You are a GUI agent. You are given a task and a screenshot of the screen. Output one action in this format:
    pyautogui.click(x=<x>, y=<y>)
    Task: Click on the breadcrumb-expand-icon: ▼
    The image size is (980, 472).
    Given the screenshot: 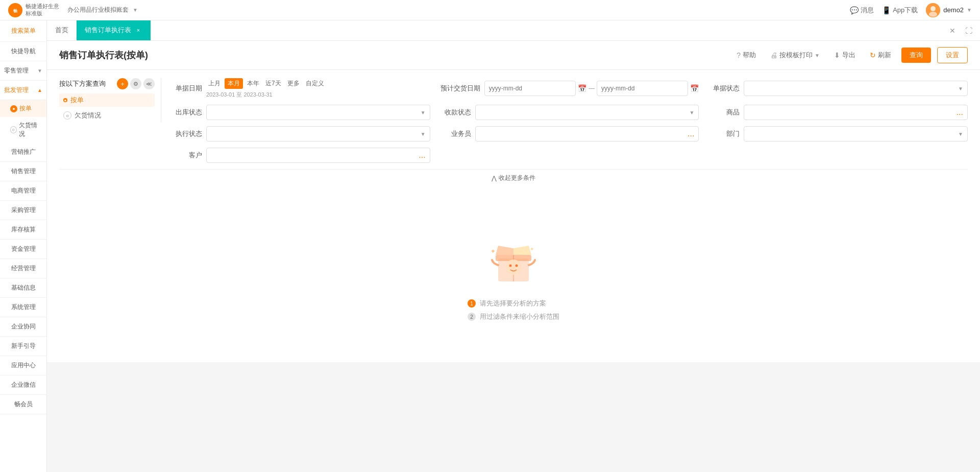 What is the action you would take?
    pyautogui.click(x=135, y=10)
    